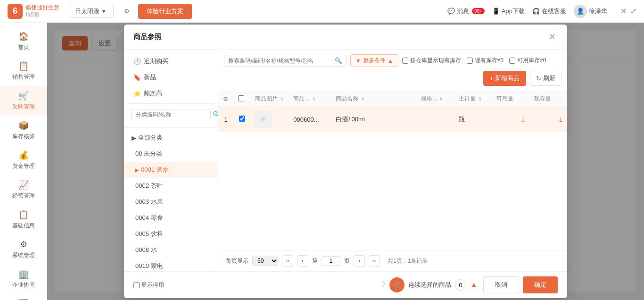  What do you see at coordinates (24, 47) in the screenshot?
I see `sidebar-item-label: 首页` at bounding box center [24, 47].